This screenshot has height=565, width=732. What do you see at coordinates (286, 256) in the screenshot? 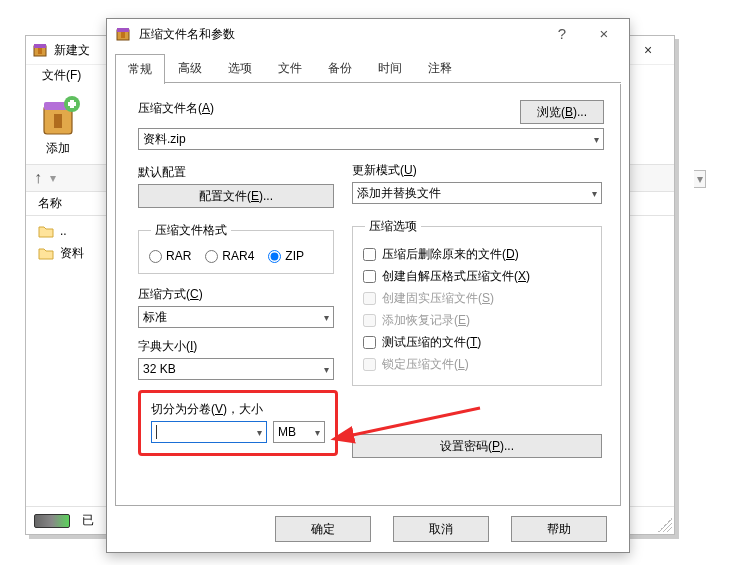
I see `format-zip: ZIP` at bounding box center [286, 256].